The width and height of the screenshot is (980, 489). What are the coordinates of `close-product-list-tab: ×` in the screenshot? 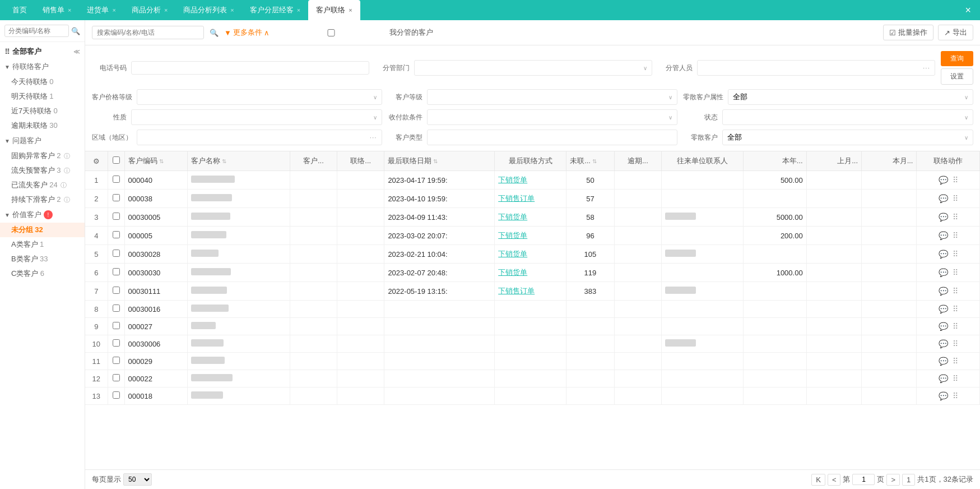 It's located at (232, 10).